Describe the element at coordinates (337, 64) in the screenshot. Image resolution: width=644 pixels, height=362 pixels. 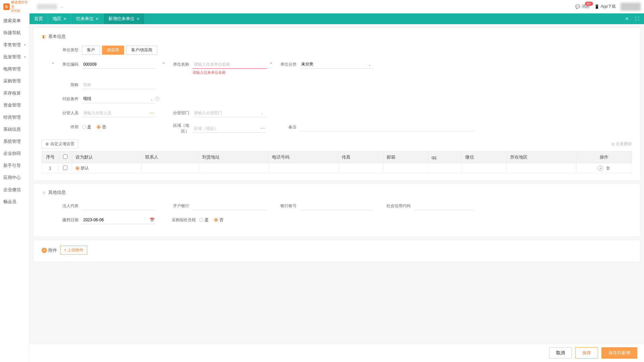
I see `unit-category-select` at that location.